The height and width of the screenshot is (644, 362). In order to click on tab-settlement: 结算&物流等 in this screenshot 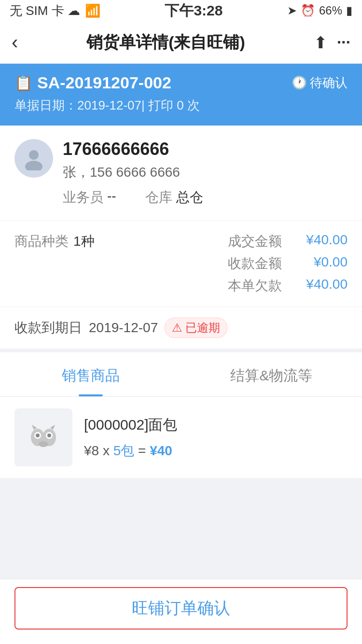, I will do `click(271, 375)`.